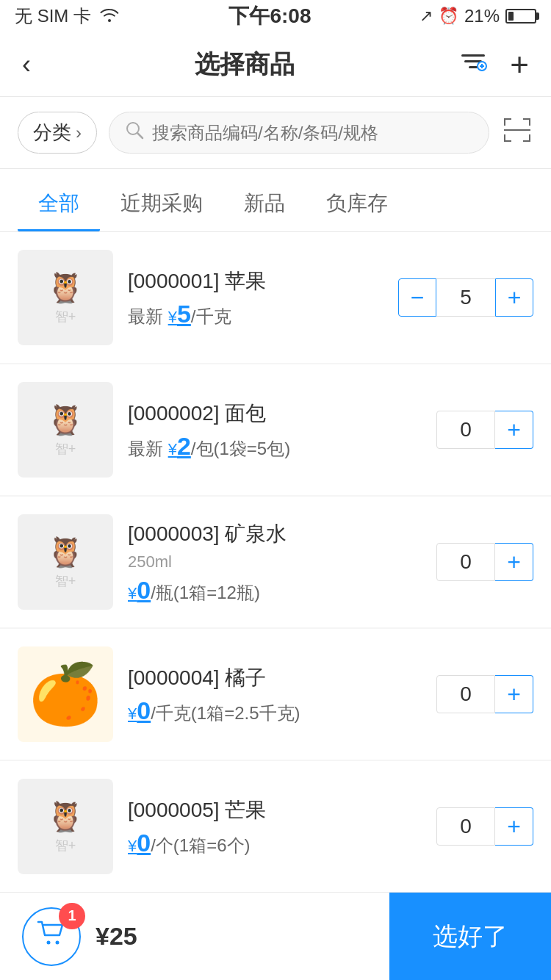 This screenshot has height=980, width=551. What do you see at coordinates (275, 563) in the screenshot?
I see `product-info: [0000003] 矿泉水 250ml ¥0/瓶(1箱=12瓶)` at bounding box center [275, 563].